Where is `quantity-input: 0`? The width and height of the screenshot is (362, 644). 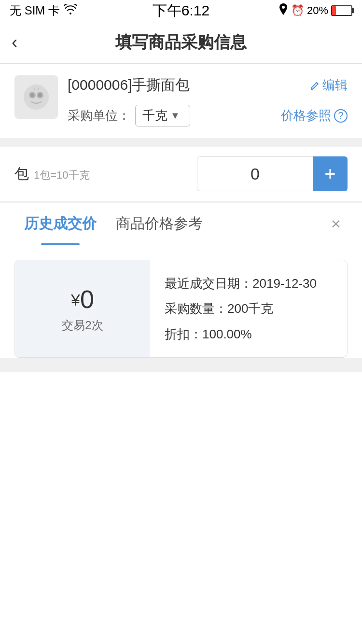 quantity-input: 0 is located at coordinates (255, 174).